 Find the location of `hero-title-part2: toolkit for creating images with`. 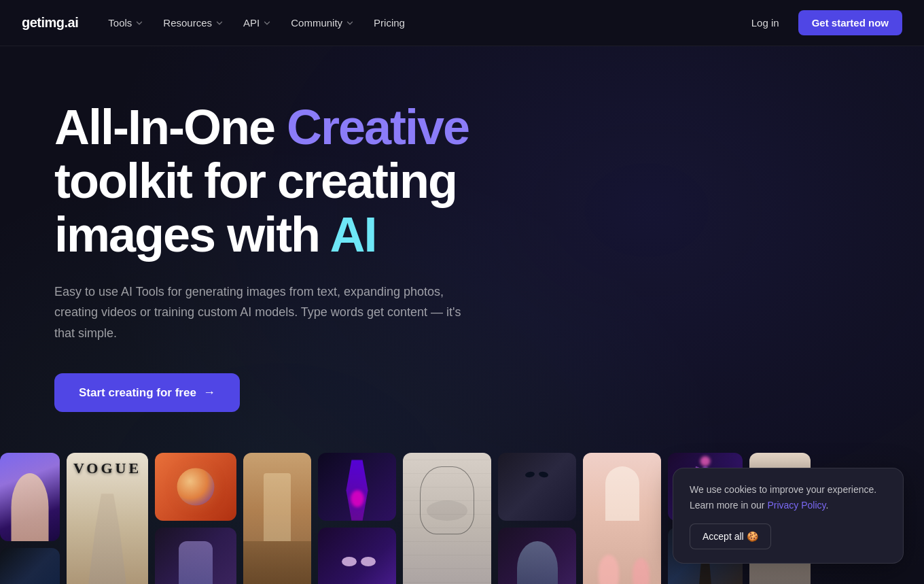

hero-title-part2: toolkit for creating images with is located at coordinates (255, 208).